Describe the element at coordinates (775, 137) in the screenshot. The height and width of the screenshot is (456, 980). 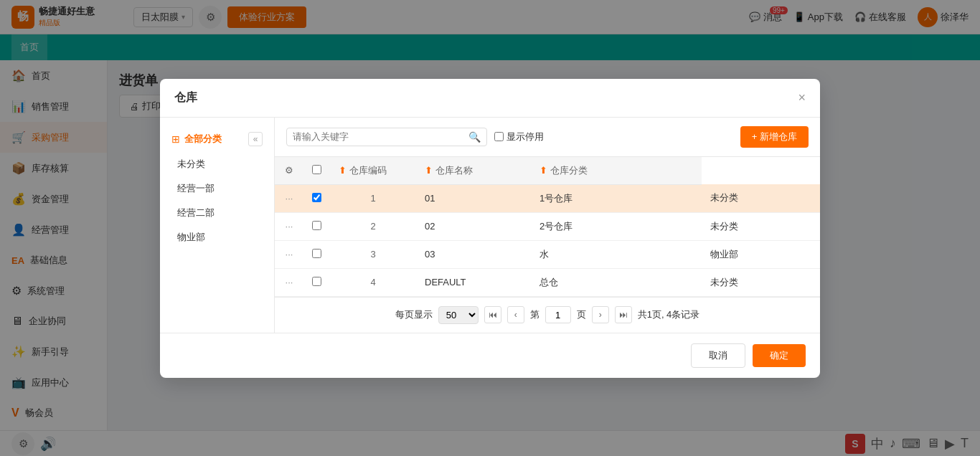
I see `new-warehouse-button: + 新增仓库` at that location.